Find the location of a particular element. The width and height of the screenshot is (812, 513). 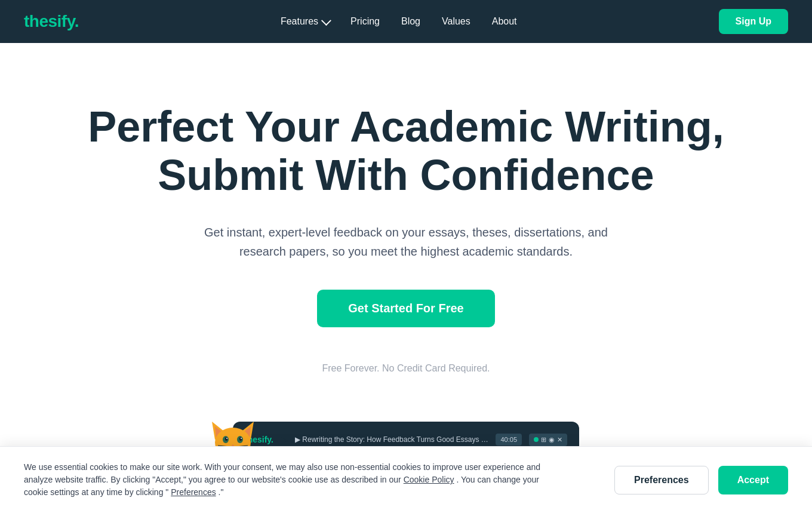

cookie-banner: We use essential cookies to make our sit… is located at coordinates (406, 480).